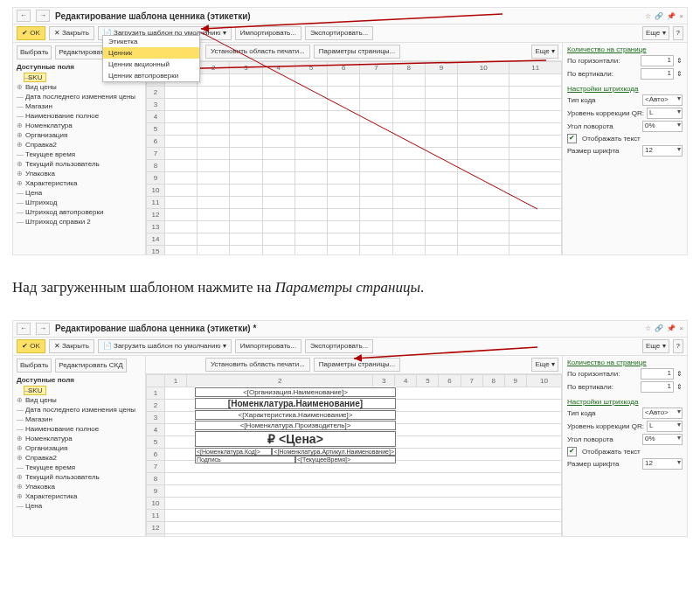 The width and height of the screenshot is (700, 613). Describe the element at coordinates (295, 425) in the screenshot. I see `tpl-manufacturer: <[Номенклатура.Производитель]>` at that location.